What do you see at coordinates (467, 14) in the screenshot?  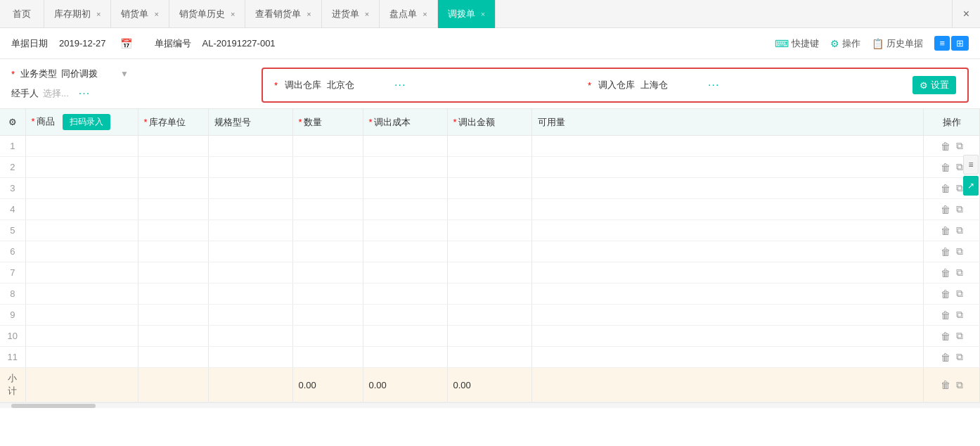 I see `tab-transfer: 调拨单 ×` at bounding box center [467, 14].